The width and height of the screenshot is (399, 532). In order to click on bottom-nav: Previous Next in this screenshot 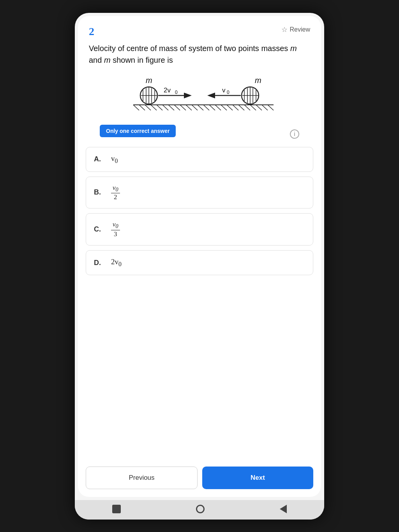, I will do `click(200, 479)`.